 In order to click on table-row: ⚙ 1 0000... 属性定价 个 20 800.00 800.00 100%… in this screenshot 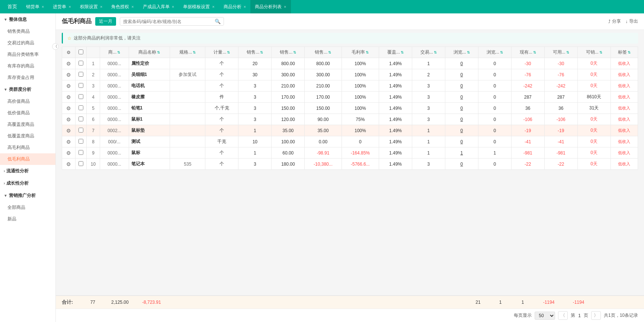, I will do `click(350, 64)`.